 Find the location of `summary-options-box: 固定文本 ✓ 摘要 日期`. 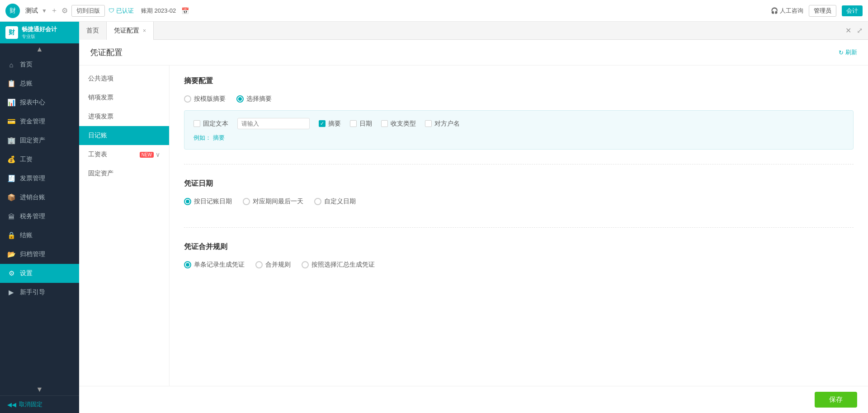

summary-options-box: 固定文本 ✓ 摘要 日期 is located at coordinates (519, 130).